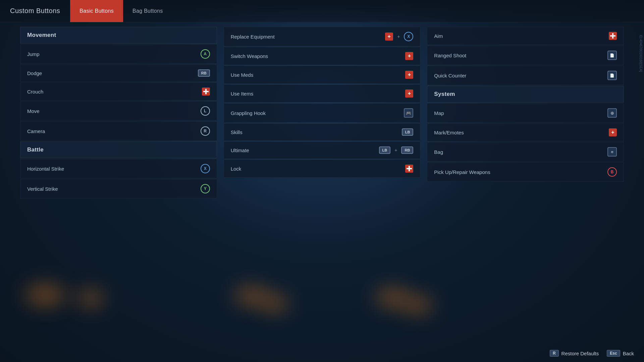 The height and width of the screenshot is (362, 644). Describe the element at coordinates (525, 36) in the screenshot. I see `row-aim: Aim` at that location.